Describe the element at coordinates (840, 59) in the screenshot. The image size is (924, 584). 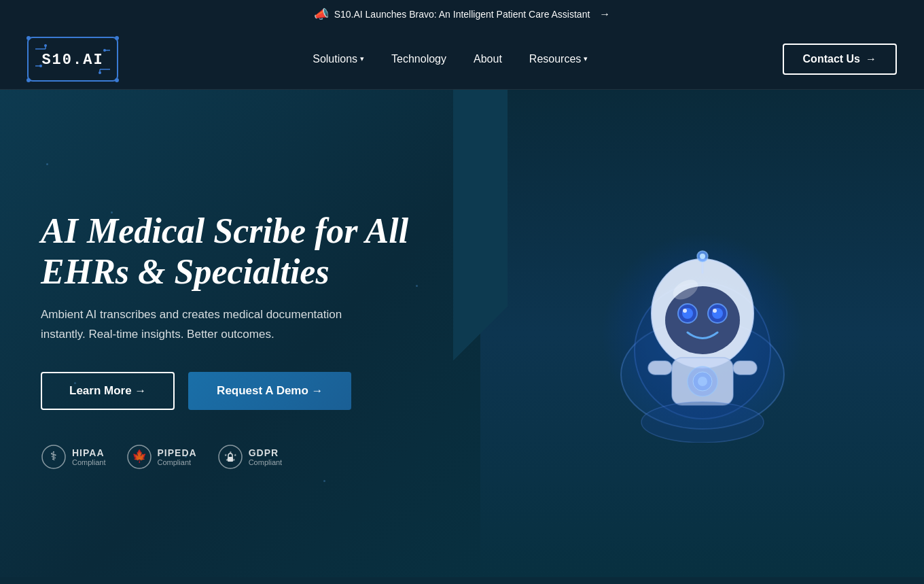
I see `contact-us-button: Contact Us →` at that location.